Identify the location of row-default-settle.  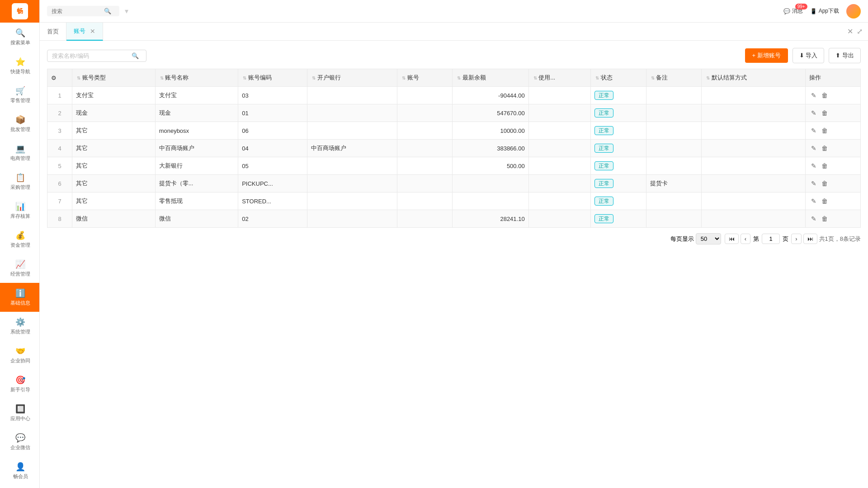
(753, 113).